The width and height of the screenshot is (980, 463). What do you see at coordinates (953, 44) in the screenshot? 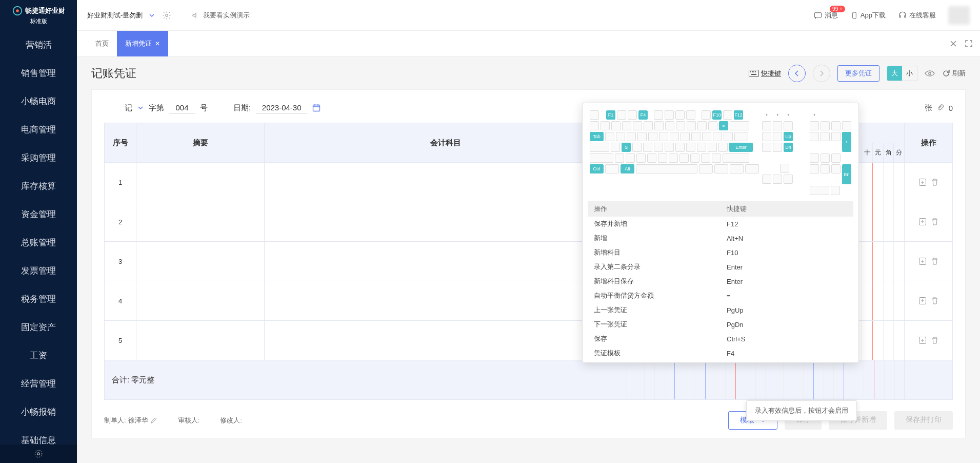
I see `close-all-icon` at bounding box center [953, 44].